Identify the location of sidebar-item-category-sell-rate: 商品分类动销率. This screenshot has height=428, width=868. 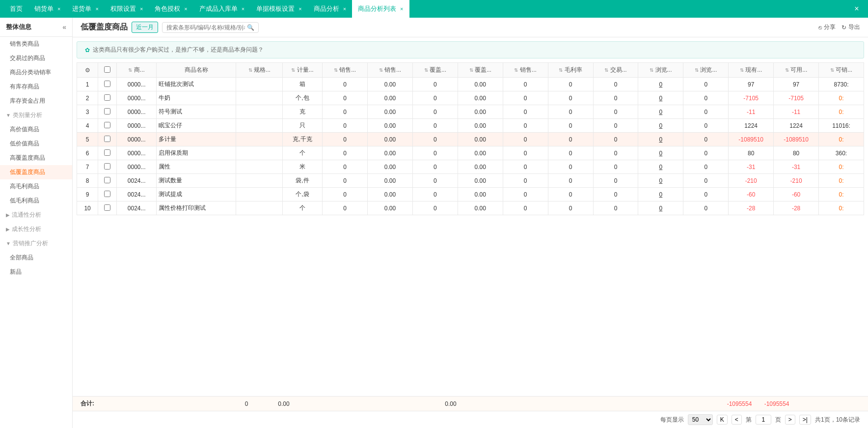
(36, 73).